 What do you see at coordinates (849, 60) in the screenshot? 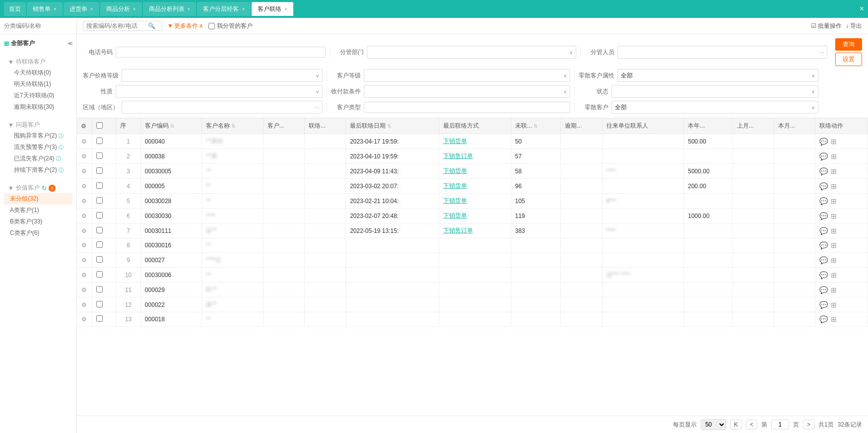
I see `reset-button: 设置` at bounding box center [849, 60].